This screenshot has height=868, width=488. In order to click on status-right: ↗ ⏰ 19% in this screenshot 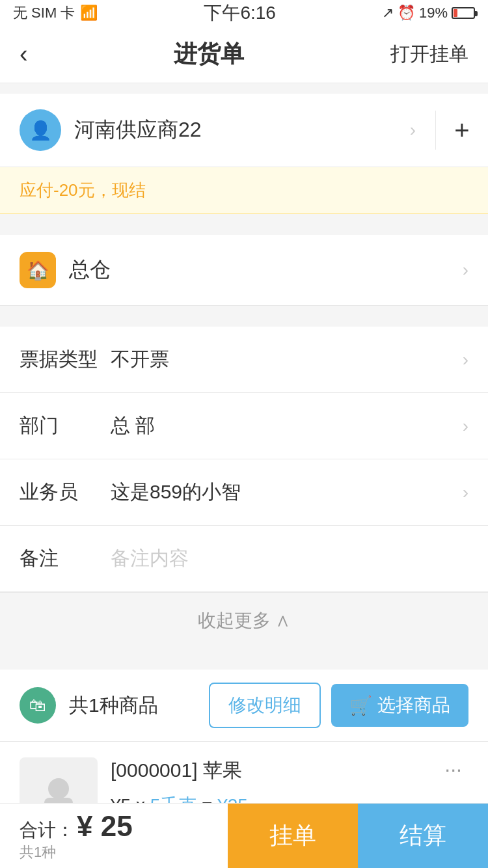, I will do `click(428, 13)`.